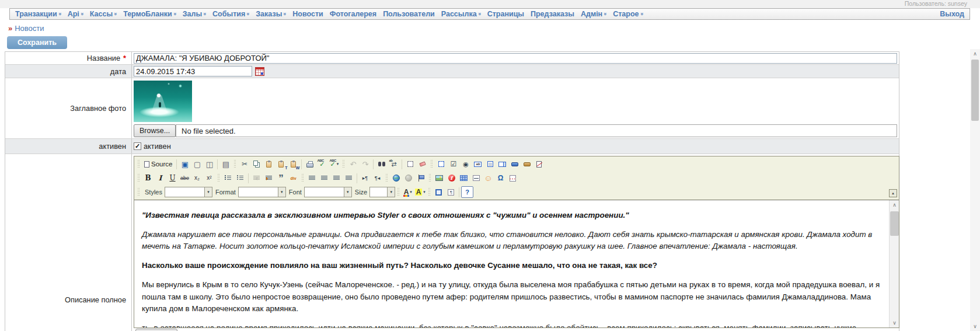  I want to click on nav-item-stranicy: Страницы, so click(505, 14).